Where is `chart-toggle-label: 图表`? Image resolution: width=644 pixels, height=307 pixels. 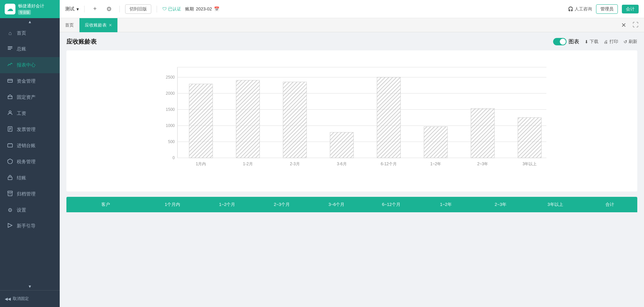
chart-toggle-label: 图表 is located at coordinates (574, 42).